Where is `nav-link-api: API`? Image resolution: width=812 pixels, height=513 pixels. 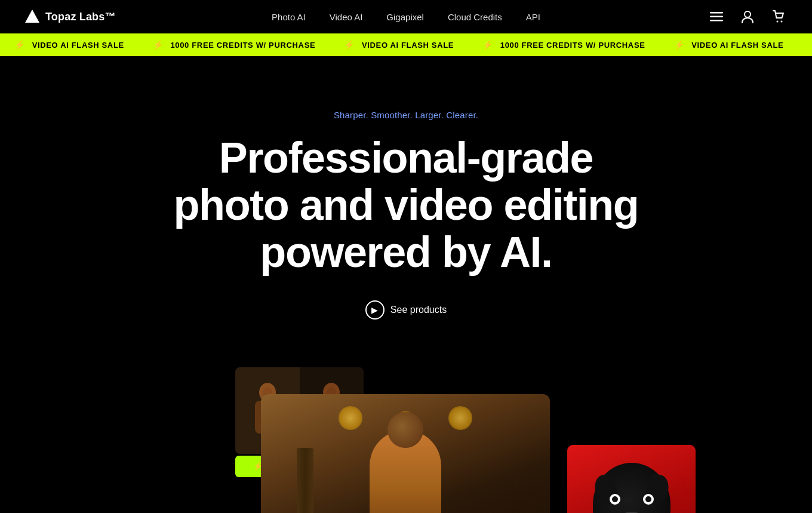
nav-link-api: API is located at coordinates (533, 17).